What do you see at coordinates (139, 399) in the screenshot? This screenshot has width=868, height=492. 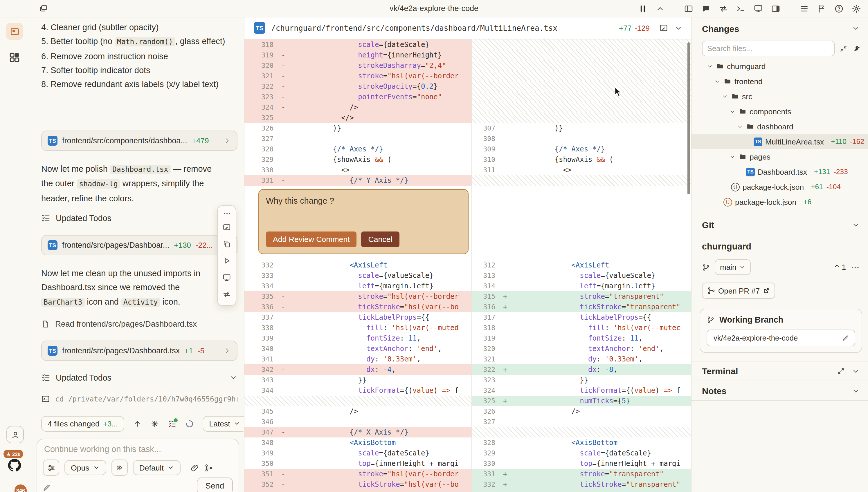 I see `terminal-command-row: cd /private/var/folders/10/h7w0q46556ggr…` at bounding box center [139, 399].